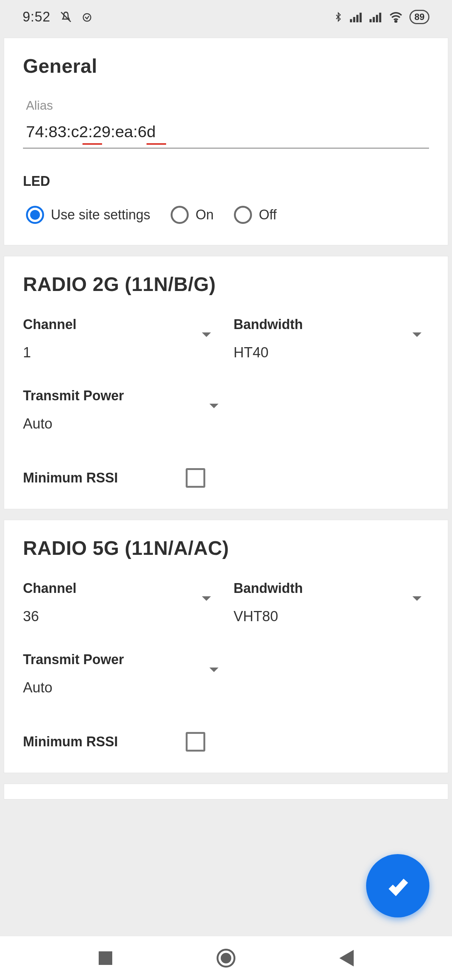  What do you see at coordinates (205, 215) in the screenshot?
I see `radio-label: On` at bounding box center [205, 215].